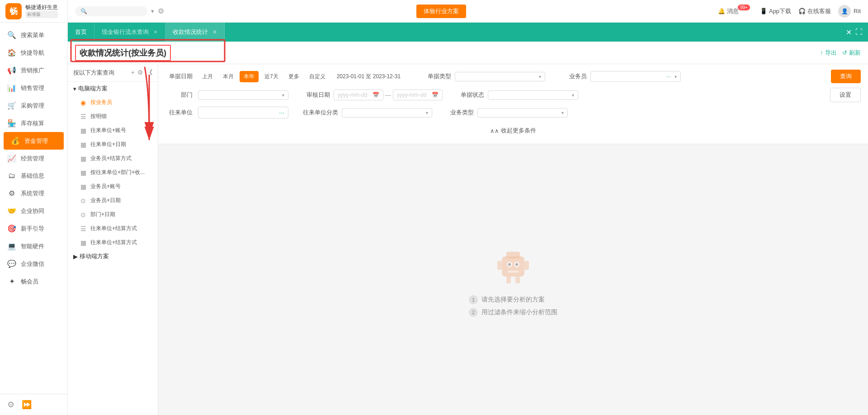 Image resolution: width=868 pixels, height=415 pixels. What do you see at coordinates (208, 77) in the screenshot?
I see `date-tab-last-month: 上月` at bounding box center [208, 77].